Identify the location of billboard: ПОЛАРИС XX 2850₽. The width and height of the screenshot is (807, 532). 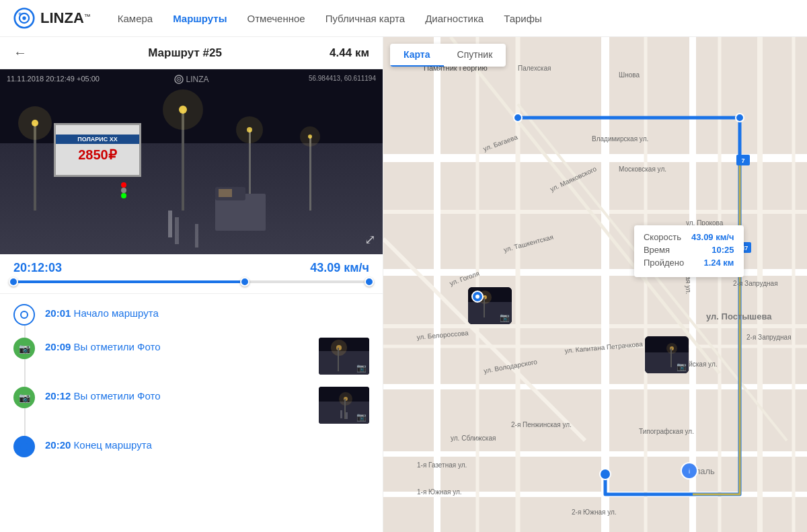
(98, 150).